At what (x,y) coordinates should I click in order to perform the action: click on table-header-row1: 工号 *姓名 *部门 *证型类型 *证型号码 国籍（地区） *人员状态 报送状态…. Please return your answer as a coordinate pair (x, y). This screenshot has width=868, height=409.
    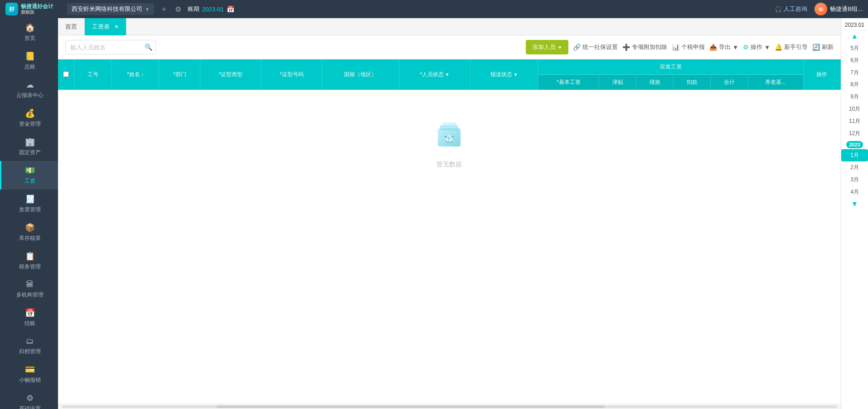
    Looking at the image, I should click on (450, 67).